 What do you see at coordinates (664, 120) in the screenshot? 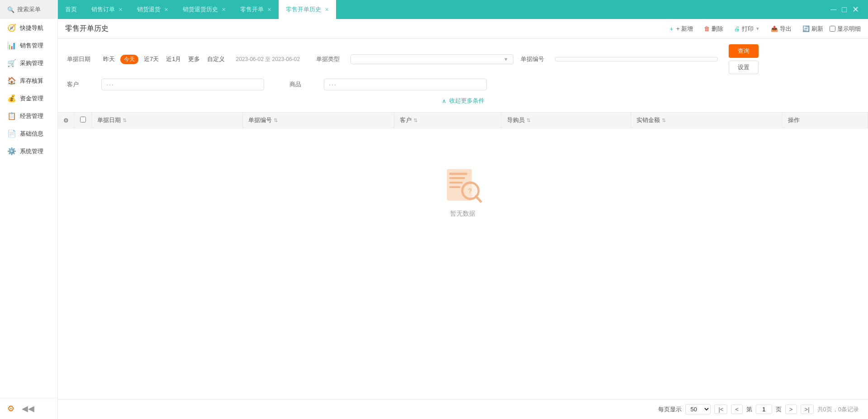
I see `sort-icon-amount: ⇅` at bounding box center [664, 120].